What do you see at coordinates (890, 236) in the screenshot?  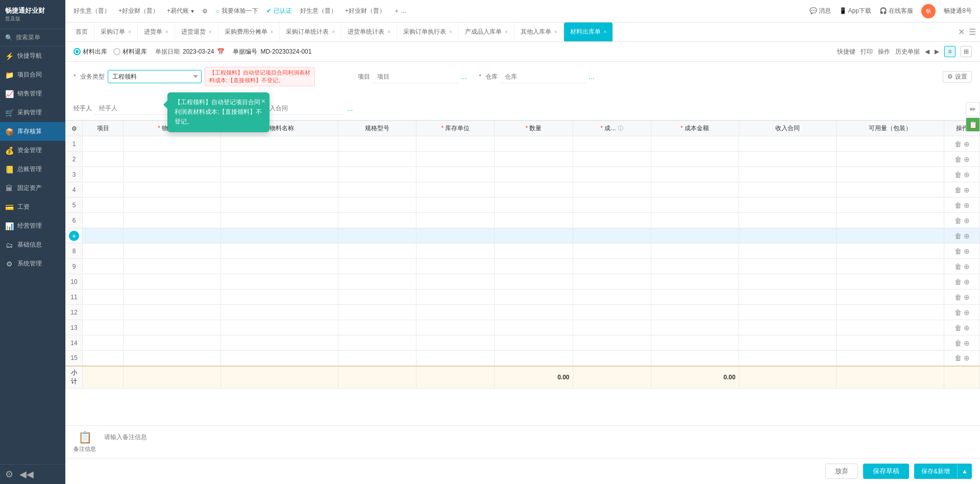 I see `cell-avail-active` at bounding box center [890, 236].